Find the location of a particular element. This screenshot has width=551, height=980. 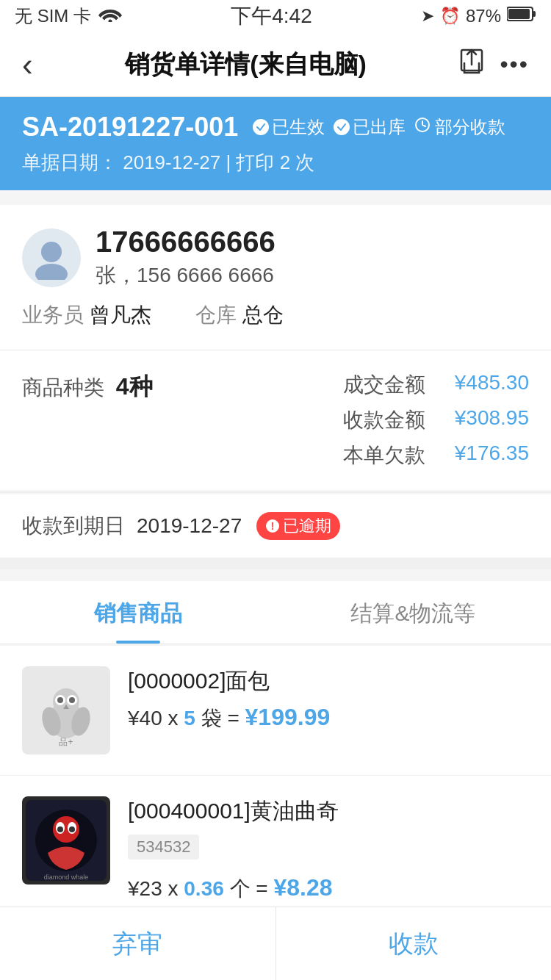

tag-partial-payment: 部分收款 is located at coordinates (460, 127).